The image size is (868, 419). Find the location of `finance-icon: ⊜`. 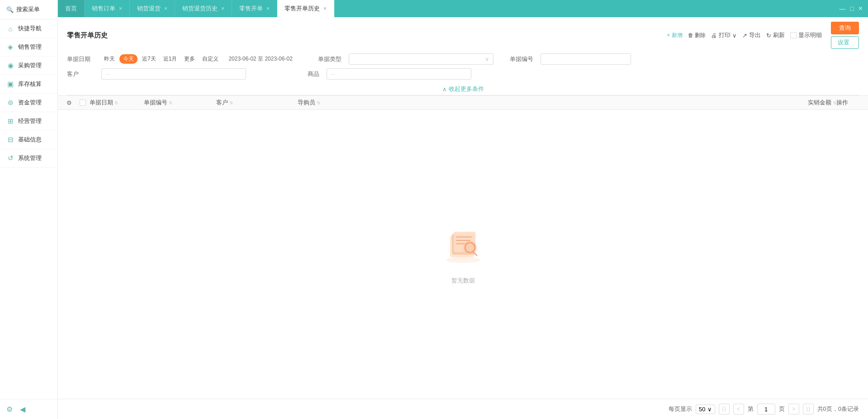

finance-icon: ⊜ is located at coordinates (10, 103).